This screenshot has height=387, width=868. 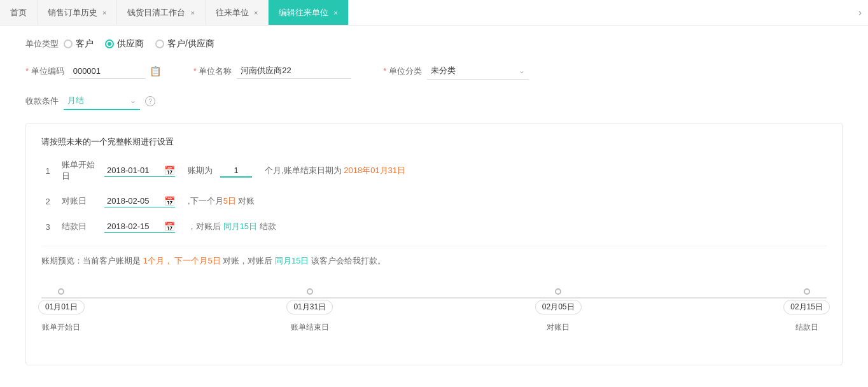 What do you see at coordinates (109, 44) in the screenshot?
I see `radio-supplier-circle` at bounding box center [109, 44].